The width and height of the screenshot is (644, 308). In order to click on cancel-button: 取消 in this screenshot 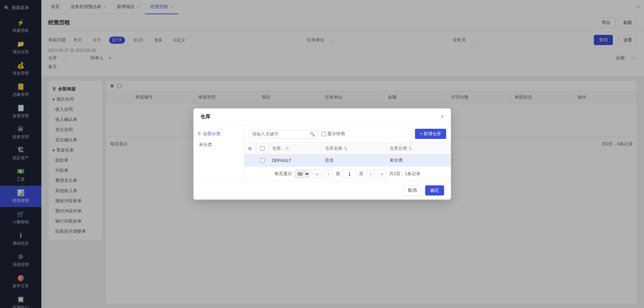, I will do `click(412, 190)`.